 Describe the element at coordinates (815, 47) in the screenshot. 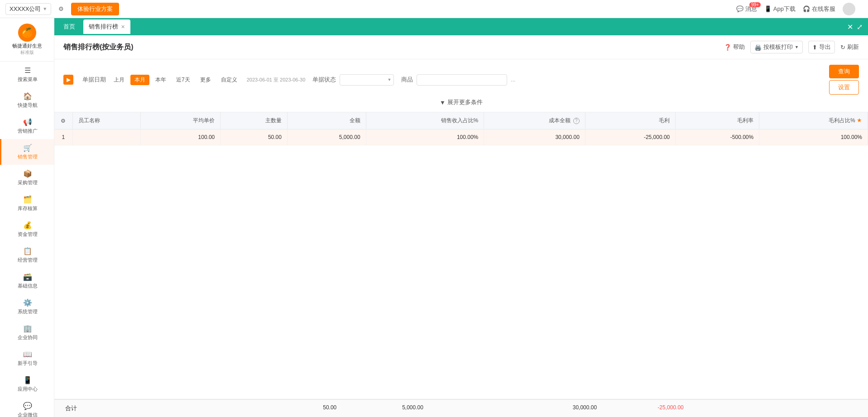

I see `export-icon: ⬆` at that location.